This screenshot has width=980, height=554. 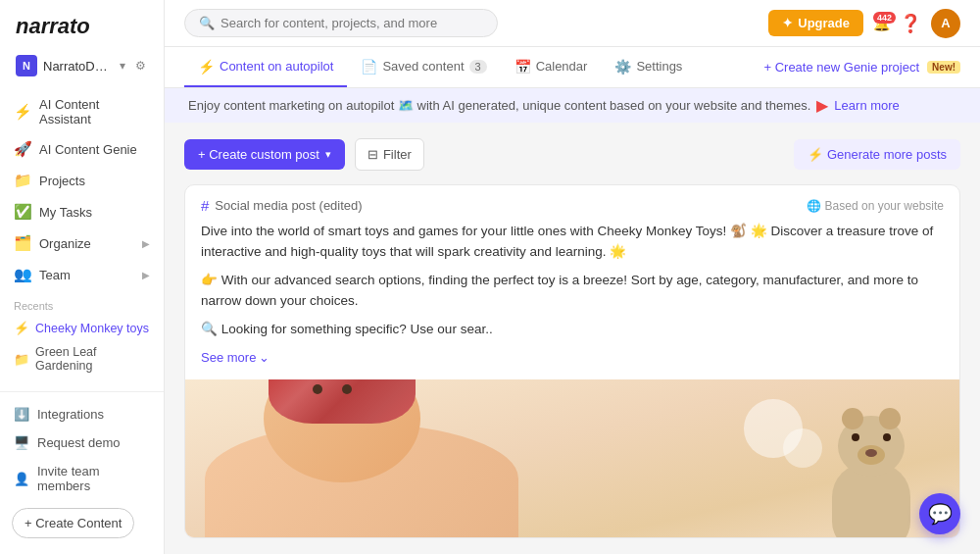 What do you see at coordinates (23, 275) in the screenshot?
I see `team-icon: 👥` at bounding box center [23, 275].